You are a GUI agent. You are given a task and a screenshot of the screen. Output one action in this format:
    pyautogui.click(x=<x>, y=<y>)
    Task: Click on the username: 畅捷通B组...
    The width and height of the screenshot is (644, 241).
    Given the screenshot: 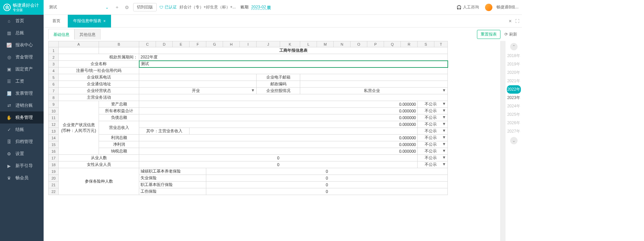 What is the action you would take?
    pyautogui.click(x=507, y=7)
    